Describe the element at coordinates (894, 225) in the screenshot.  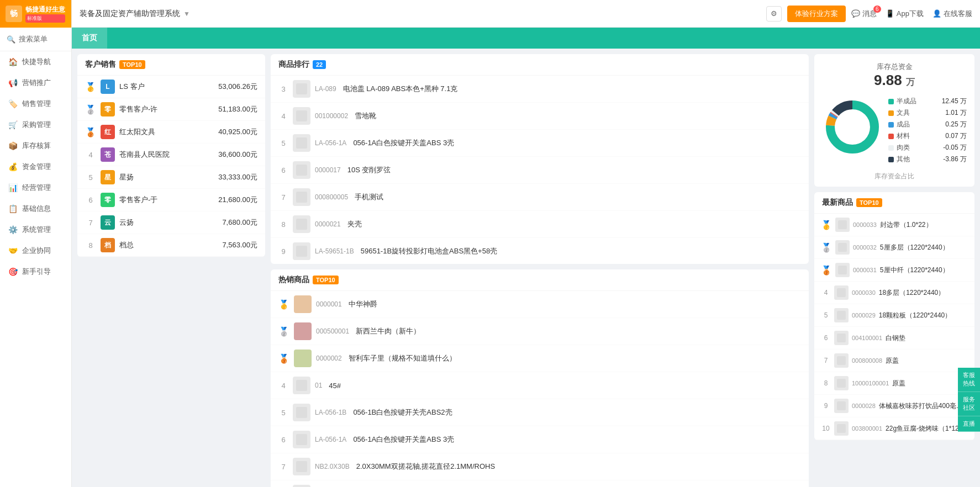
I see `list-item: 🥇 0000033 封边带（1.0*22）` at that location.